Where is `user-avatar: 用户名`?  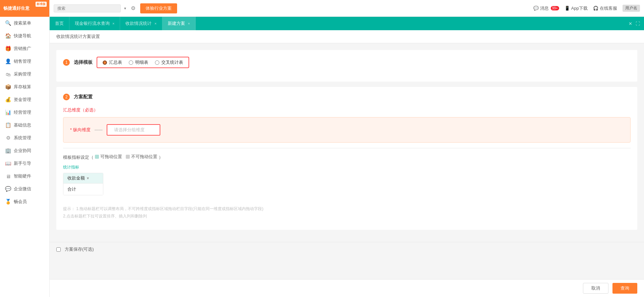
user-avatar: 用户名 is located at coordinates (631, 8).